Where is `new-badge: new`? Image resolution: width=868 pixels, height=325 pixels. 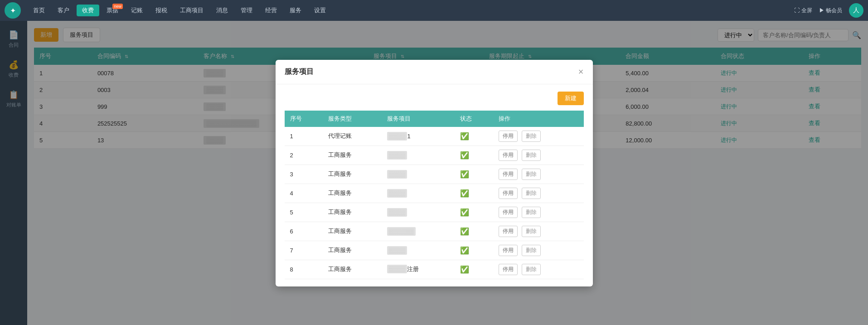
new-badge: new is located at coordinates (118, 6).